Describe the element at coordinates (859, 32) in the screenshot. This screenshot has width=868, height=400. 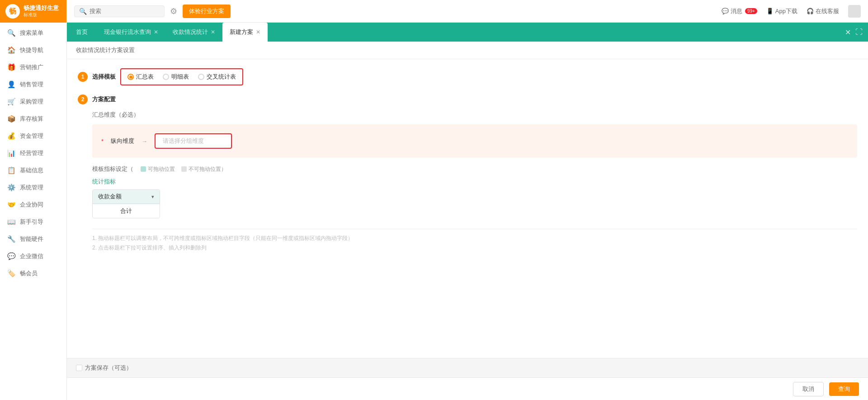
I see `tab-maximize-icon: ⛶` at that location.